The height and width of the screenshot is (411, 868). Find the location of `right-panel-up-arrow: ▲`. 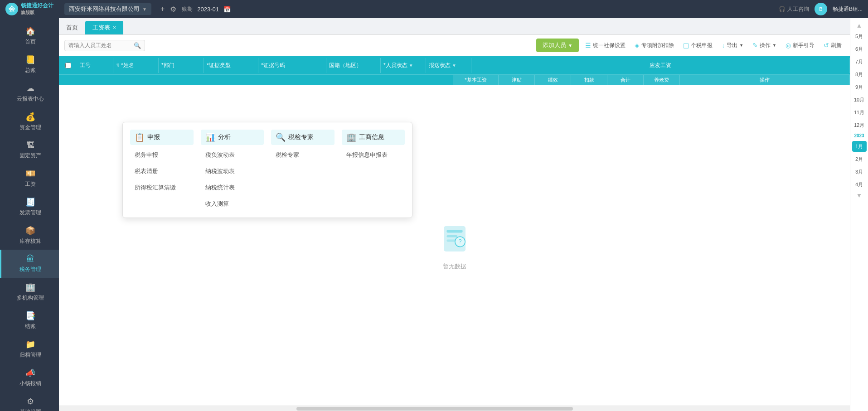

right-panel-up-arrow: ▲ is located at coordinates (859, 25).